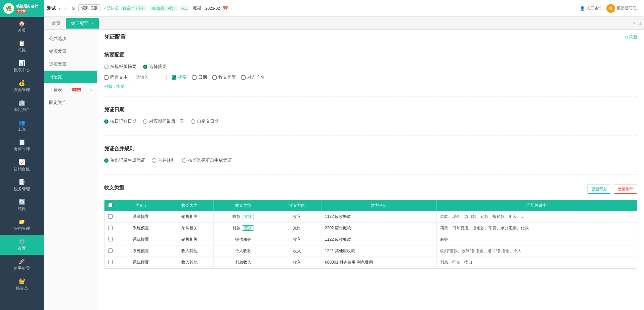 This screenshot has width=644, height=310. Describe the element at coordinates (71, 77) in the screenshot. I see `left-nav-item-日记账: 日记账` at that location.